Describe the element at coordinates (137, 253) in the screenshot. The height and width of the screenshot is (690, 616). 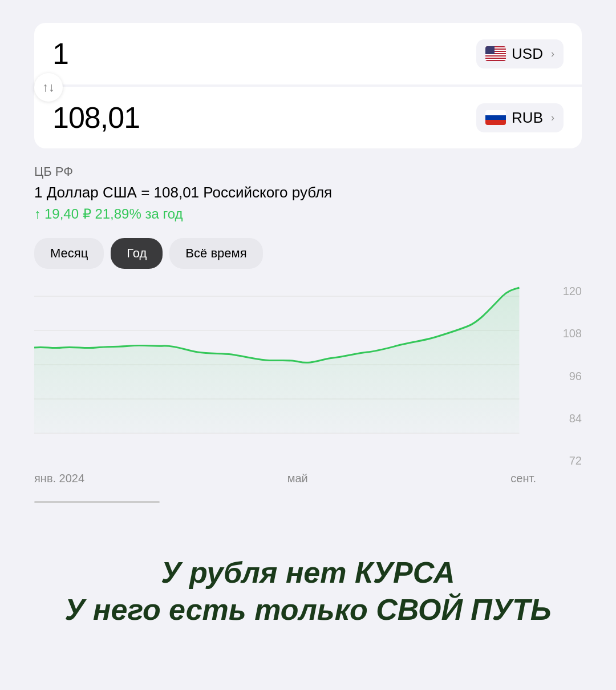
I see `period-year-button: Год` at that location.